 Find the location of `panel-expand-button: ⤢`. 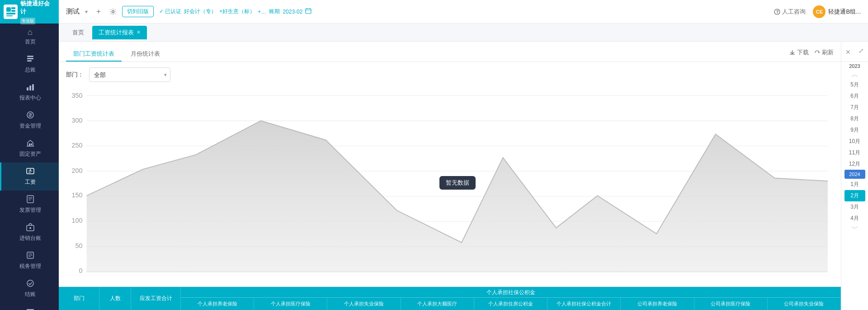

panel-expand-button: ⤢ is located at coordinates (861, 51).